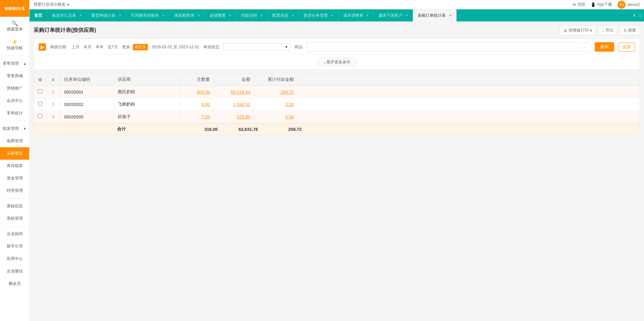  Describe the element at coordinates (40, 91) in the screenshot. I see `row1-check` at that location.